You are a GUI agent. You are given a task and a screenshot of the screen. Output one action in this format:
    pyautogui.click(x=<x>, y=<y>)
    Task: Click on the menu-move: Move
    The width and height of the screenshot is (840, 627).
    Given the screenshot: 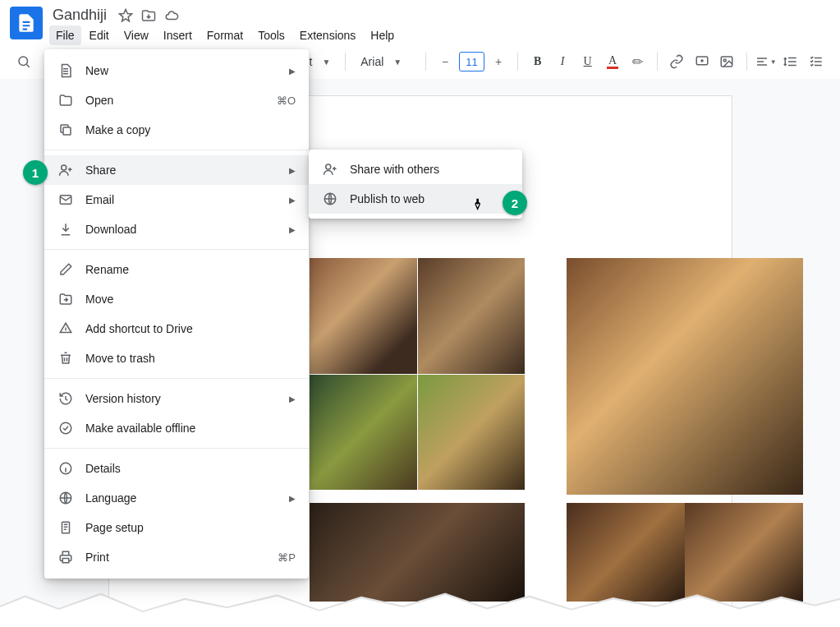 What is the action you would take?
    pyautogui.click(x=177, y=299)
    